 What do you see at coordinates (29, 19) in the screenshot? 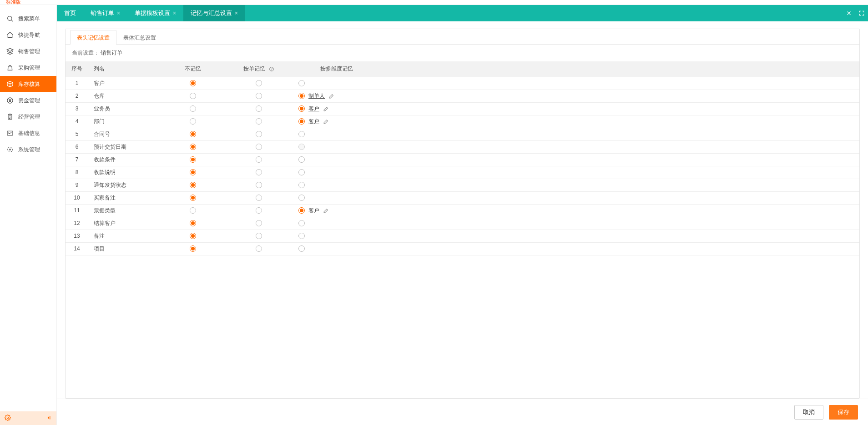
I see `sidebar-item-label: 搜索菜单` at bounding box center [29, 19].